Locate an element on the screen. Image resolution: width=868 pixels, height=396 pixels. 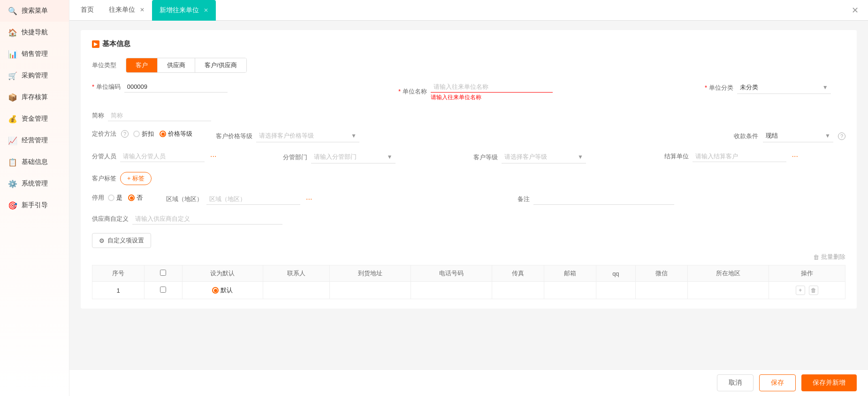
inventory-icon: 📦 is located at coordinates (13, 97).